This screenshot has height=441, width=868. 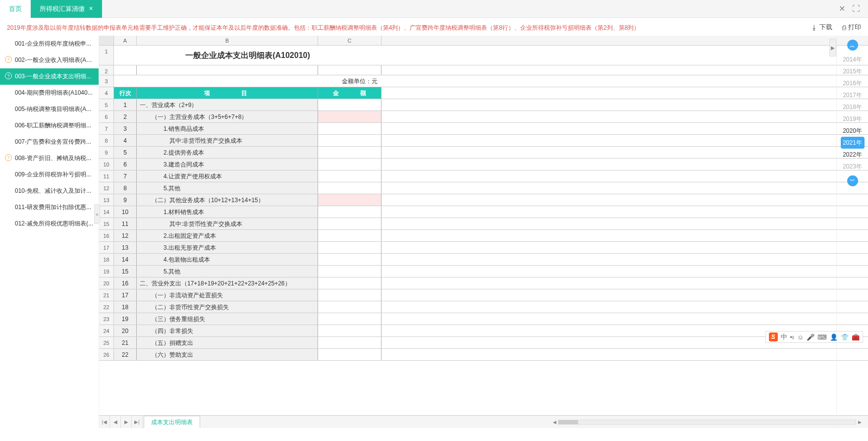 What do you see at coordinates (107, 343) in the screenshot?
I see `row-header: 25` at bounding box center [107, 343].